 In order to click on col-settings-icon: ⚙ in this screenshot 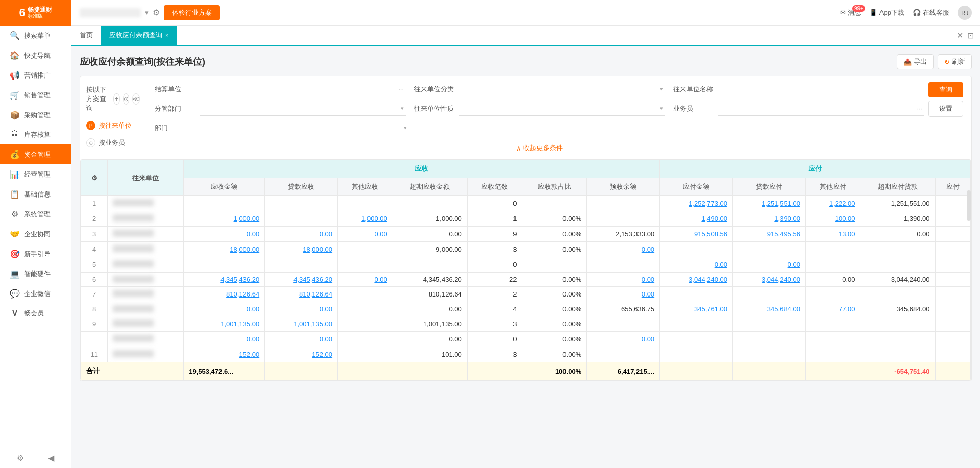, I will do `click(94, 178)`.